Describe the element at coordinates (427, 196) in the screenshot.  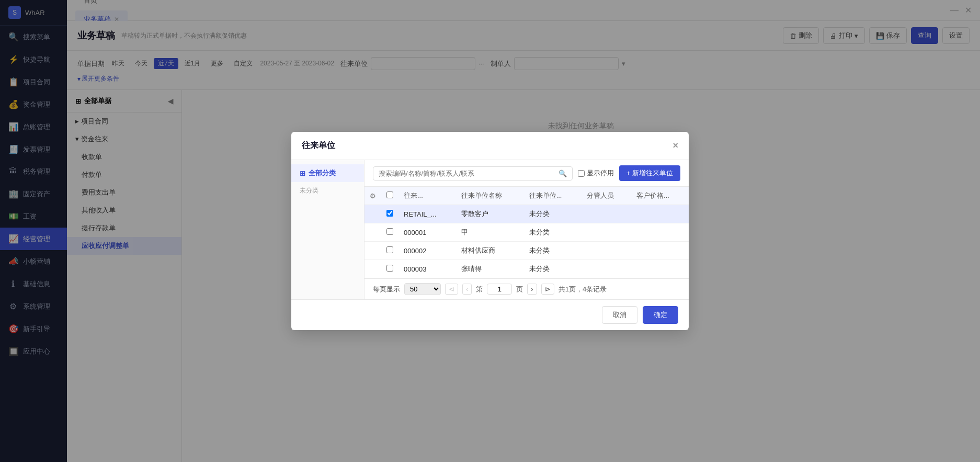
I see `th-code: 往来...` at that location.